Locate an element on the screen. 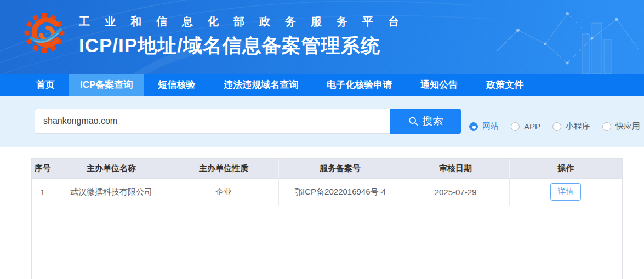 The height and width of the screenshot is (279, 644). radio-option-label: 快应用 is located at coordinates (628, 126).